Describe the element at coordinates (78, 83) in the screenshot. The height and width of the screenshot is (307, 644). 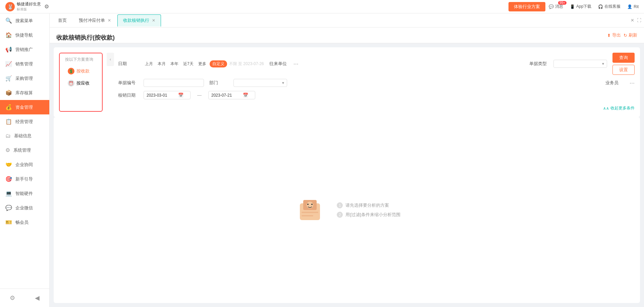
I see `filter-option-by-receivable: ⏰ 按应收` at that location.